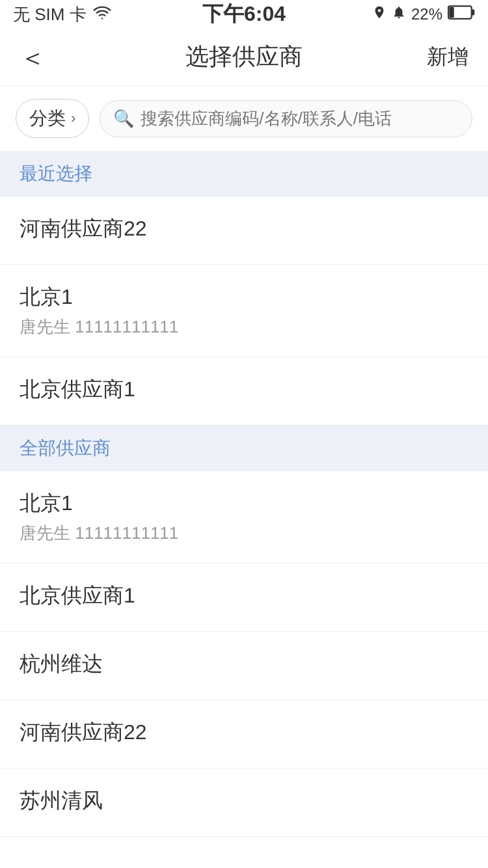  I want to click on category-button: 分类 ›, so click(52, 118).